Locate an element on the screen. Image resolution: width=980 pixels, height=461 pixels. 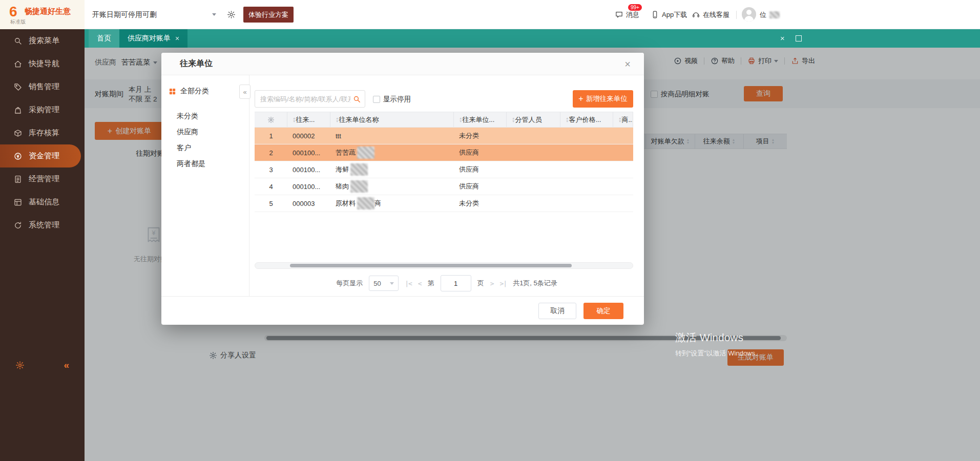
sidebar-item-operations: 经营管理 is located at coordinates (42, 179).